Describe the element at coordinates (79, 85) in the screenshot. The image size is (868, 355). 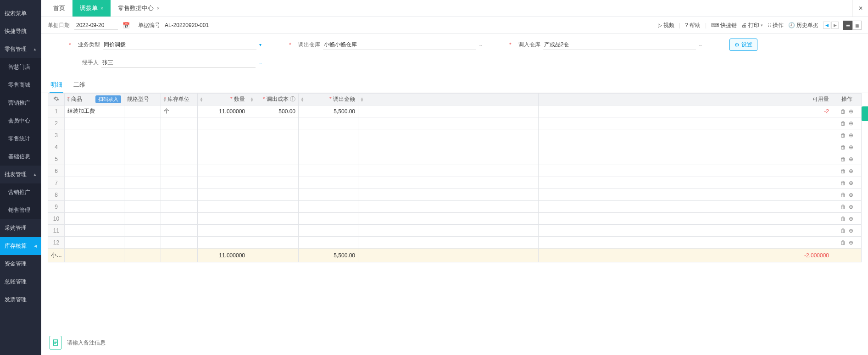
I see `subtab-二维: 二维` at that location.